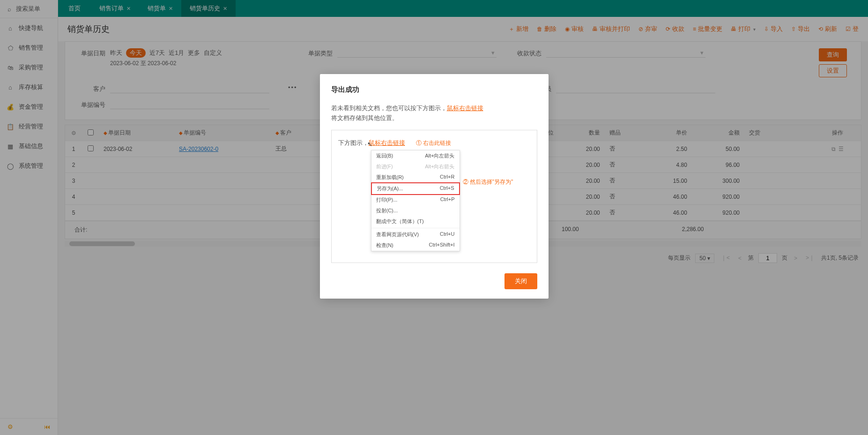  What do you see at coordinates (370, 144) in the screenshot?
I see `cursor-icon: ↖` at bounding box center [370, 144].